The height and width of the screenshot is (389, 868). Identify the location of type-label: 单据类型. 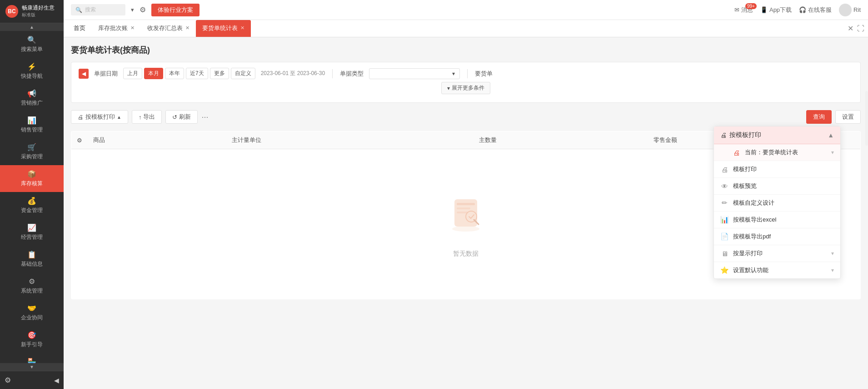
(352, 74).